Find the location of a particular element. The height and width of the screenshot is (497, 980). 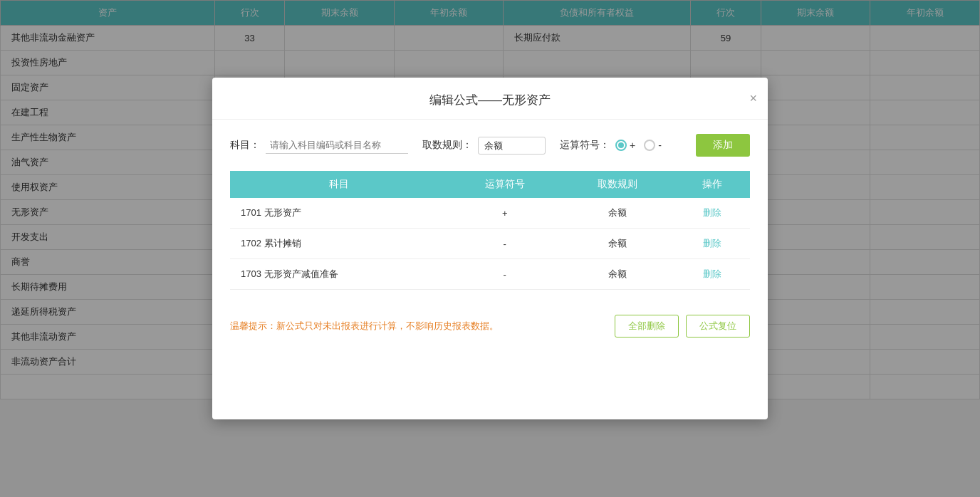

operator-group: 运算符号： + - is located at coordinates (611, 145).